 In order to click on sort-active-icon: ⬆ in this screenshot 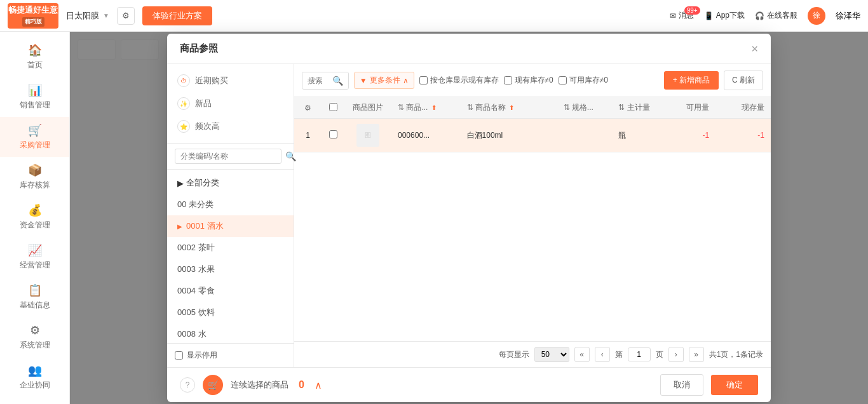, I will do `click(512, 108)`.